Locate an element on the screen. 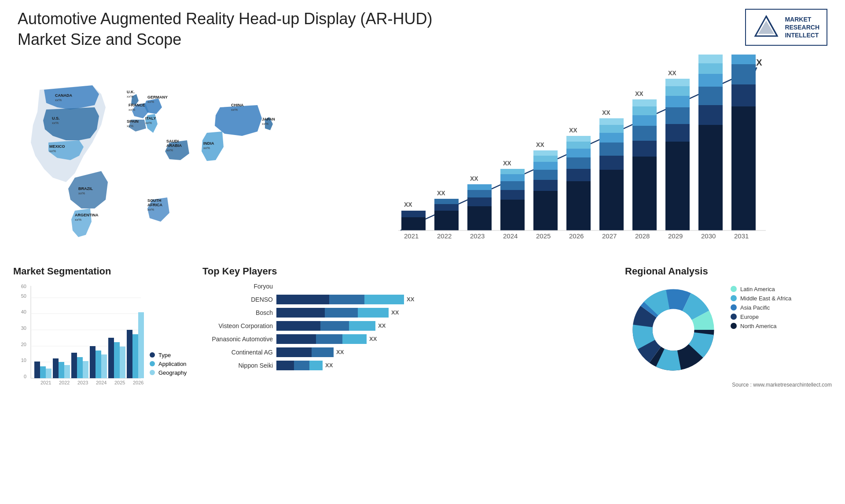 This screenshot has width=845, height=504. japan-label: JAPAN is located at coordinates (268, 119).